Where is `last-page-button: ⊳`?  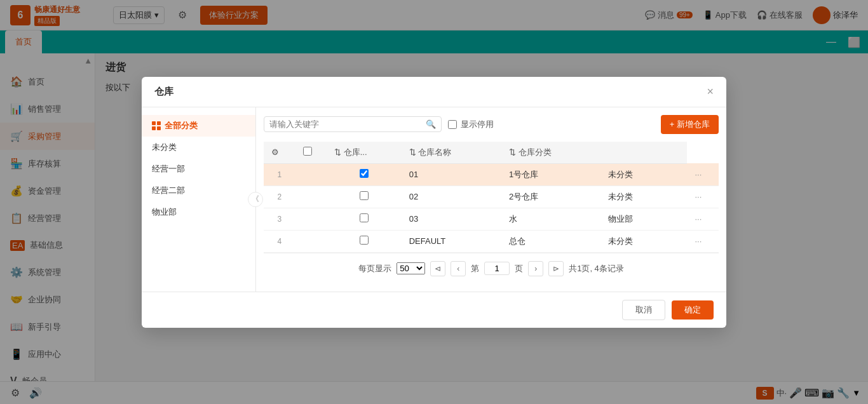 last-page-button: ⊳ is located at coordinates (556, 269).